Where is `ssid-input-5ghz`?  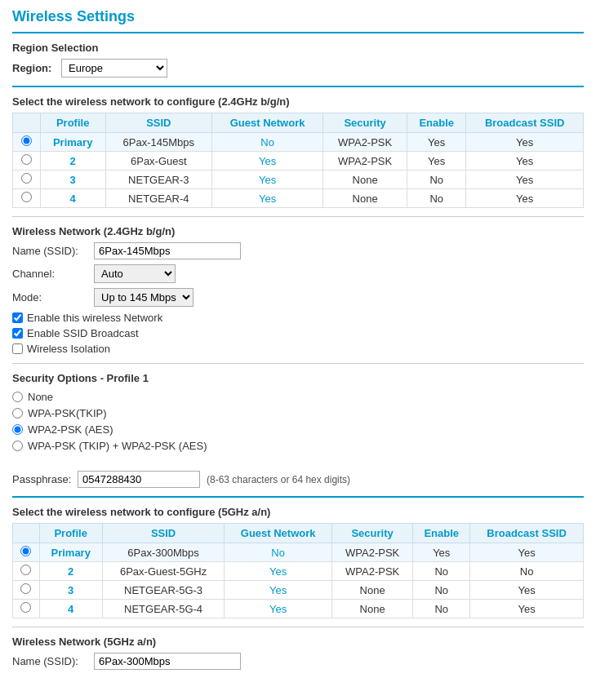
ssid-input-5ghz is located at coordinates (167, 661).